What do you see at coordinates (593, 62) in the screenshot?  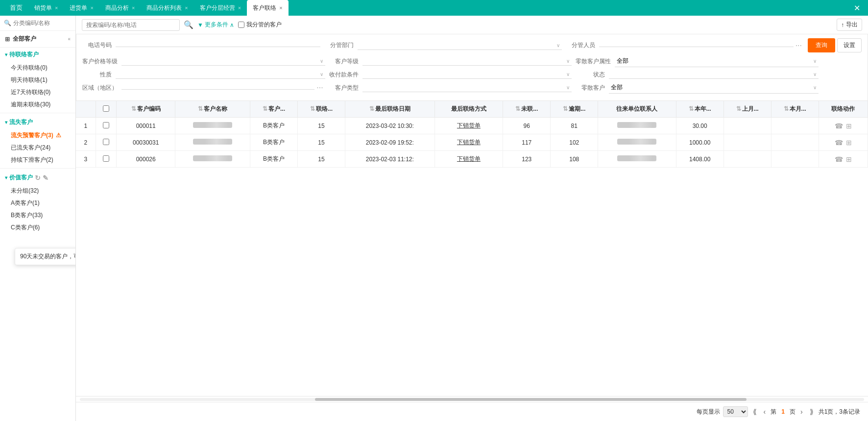 I see `zero-attr-label: 零散客户属性` at bounding box center [593, 62].